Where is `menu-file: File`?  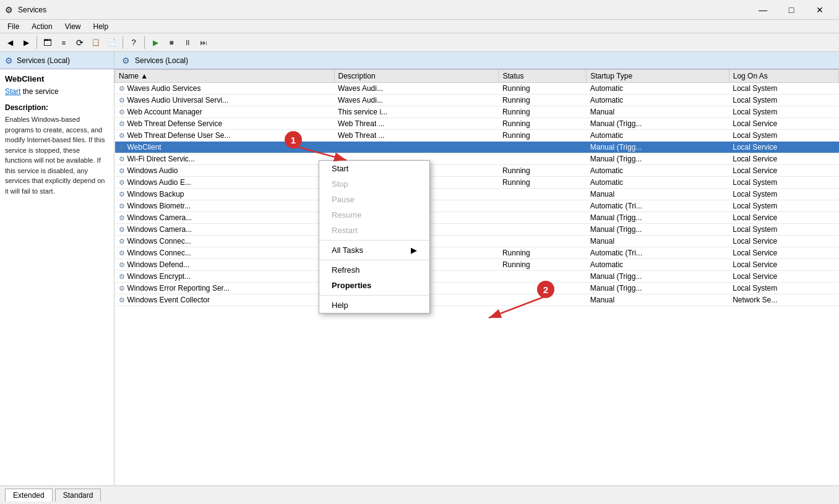
menu-file: File is located at coordinates (14, 27).